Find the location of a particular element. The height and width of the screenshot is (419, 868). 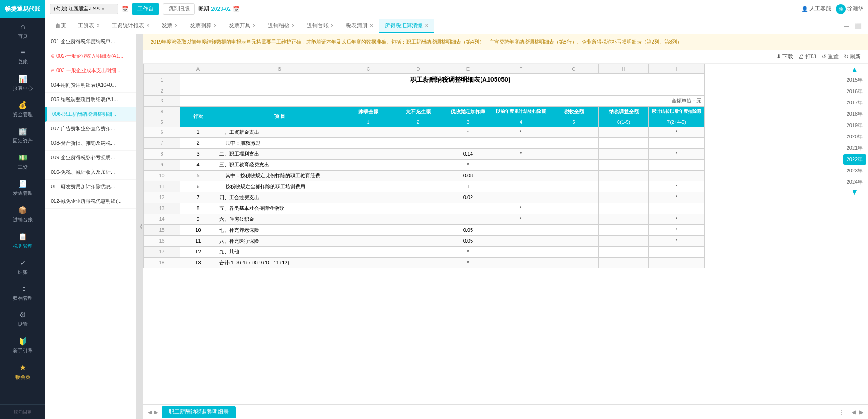

cell-11g is located at coordinates (574, 186).